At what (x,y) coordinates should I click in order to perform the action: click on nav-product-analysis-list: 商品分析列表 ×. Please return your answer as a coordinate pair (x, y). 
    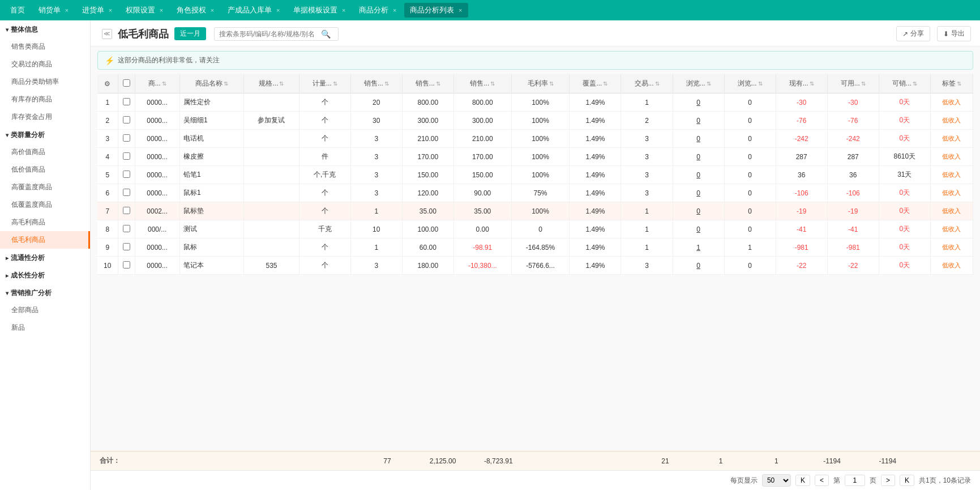
    Looking at the image, I should click on (436, 10).